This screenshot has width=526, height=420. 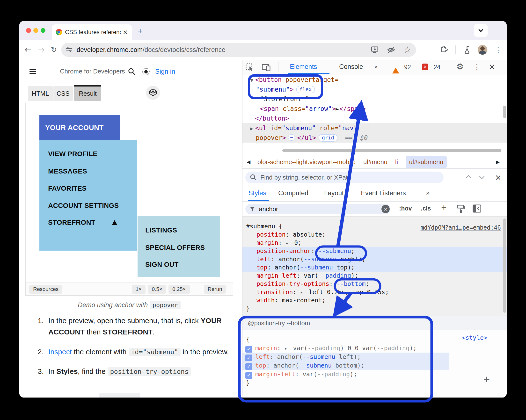 I want to click on add-declaration-icon: +, so click(x=487, y=379).